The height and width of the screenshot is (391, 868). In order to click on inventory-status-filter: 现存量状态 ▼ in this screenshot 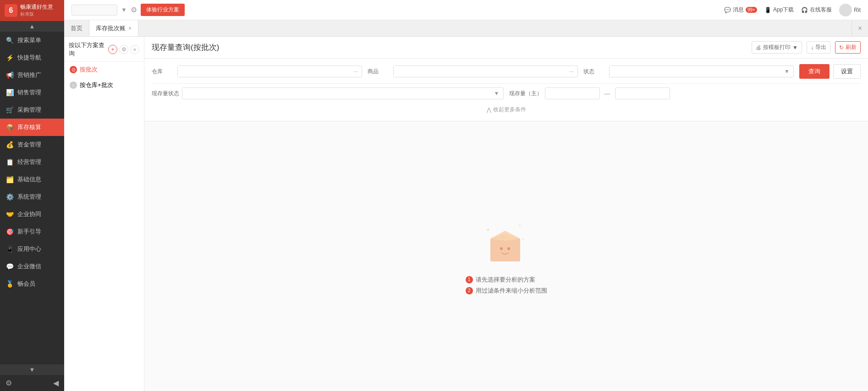, I will do `click(328, 93)`.